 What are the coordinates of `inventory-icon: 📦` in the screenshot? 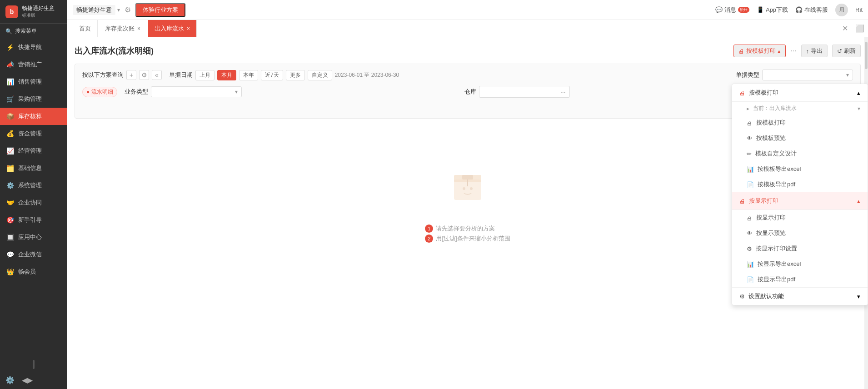 It's located at (10, 116).